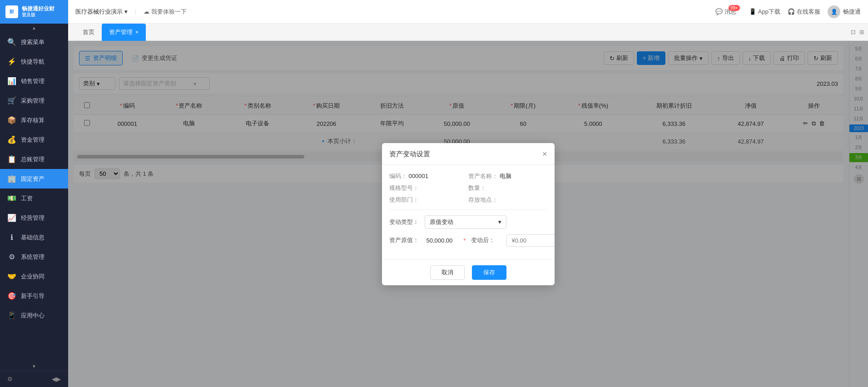  I want to click on sidebar: 财 畅捷通好业财 普及版 ▲ 🔍 搜索菜单 ⚡ 快捷导航 📊 销售管理 🛒 采购…, so click(34, 194).